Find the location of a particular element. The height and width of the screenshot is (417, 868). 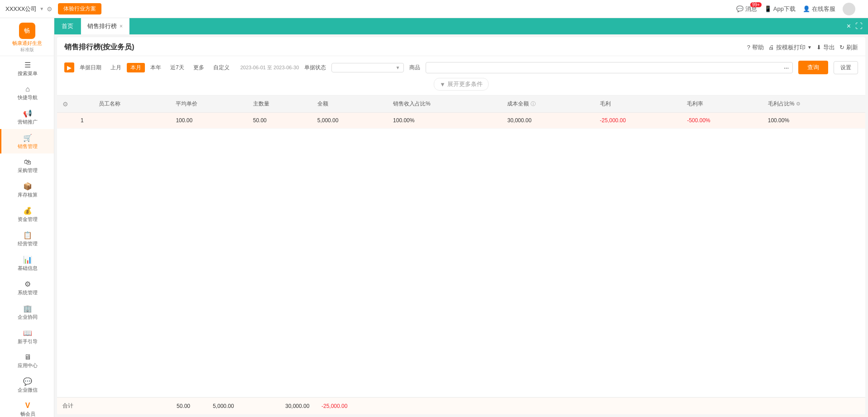

operations-icon: 📋 is located at coordinates (28, 235).